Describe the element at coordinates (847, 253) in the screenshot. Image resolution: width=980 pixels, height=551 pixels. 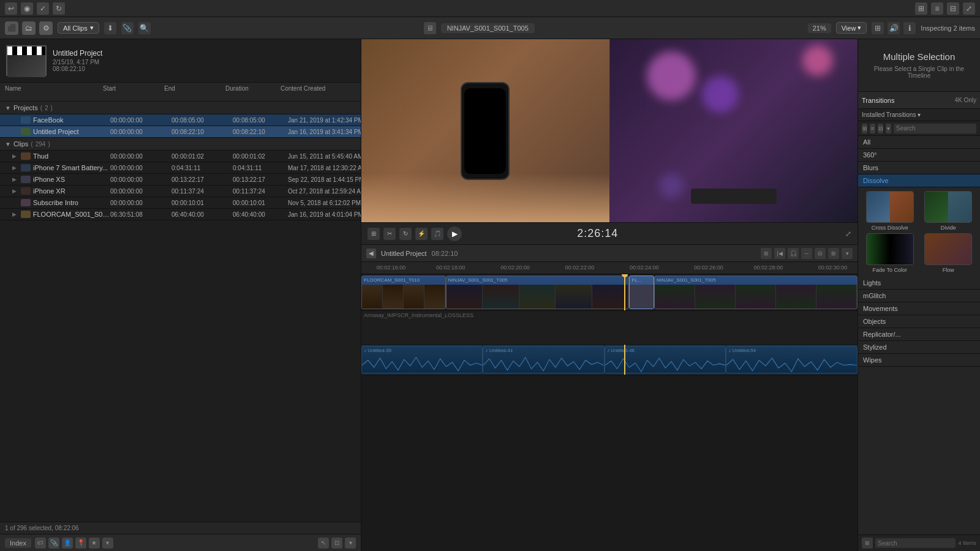
I see `tl-icon7: ▾` at that location.